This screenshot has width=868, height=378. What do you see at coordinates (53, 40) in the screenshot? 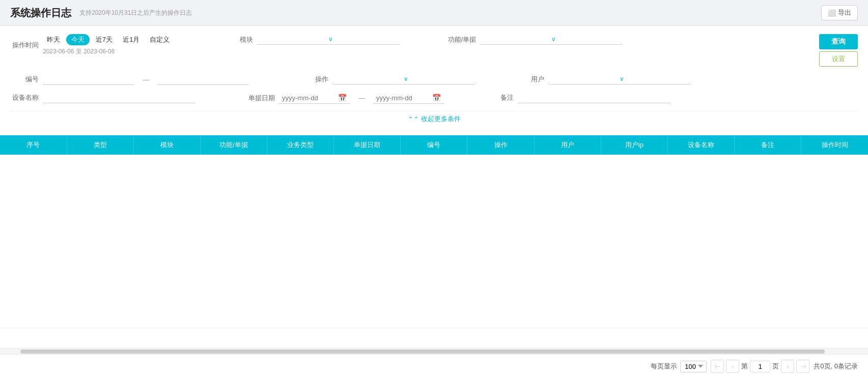
I see `yesterday-btn: 昨天` at bounding box center [53, 40].